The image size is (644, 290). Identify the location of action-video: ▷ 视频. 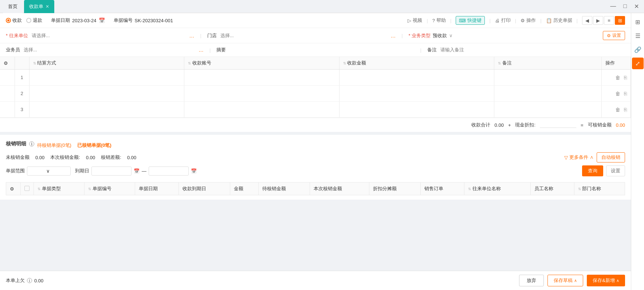
(415, 20).